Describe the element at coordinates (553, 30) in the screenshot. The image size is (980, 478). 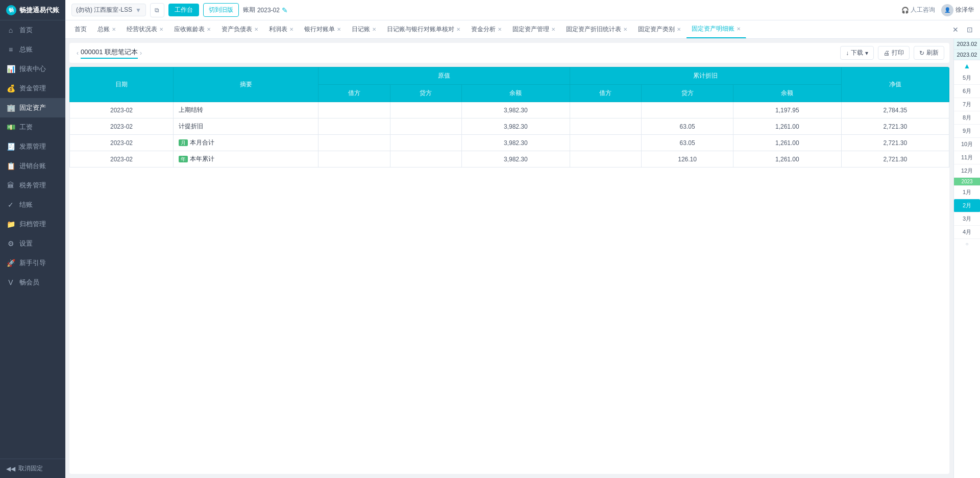
I see `tab-asset-management-close: ✕` at that location.